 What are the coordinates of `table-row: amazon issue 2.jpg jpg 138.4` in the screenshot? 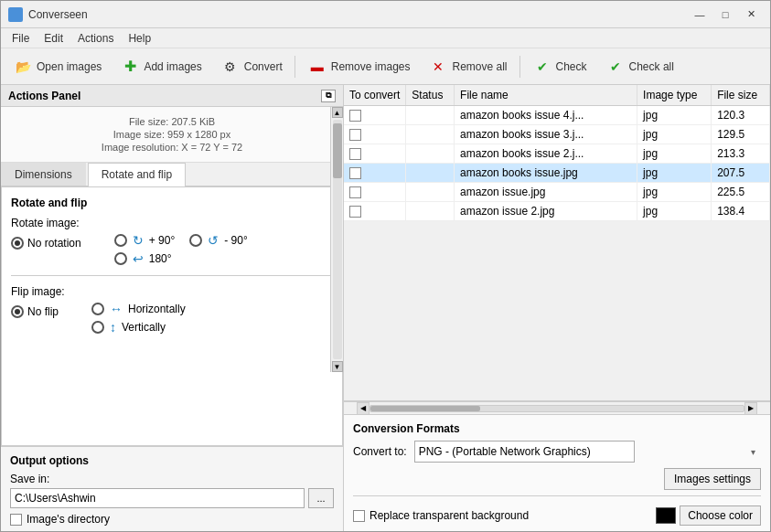 It's located at (557, 212).